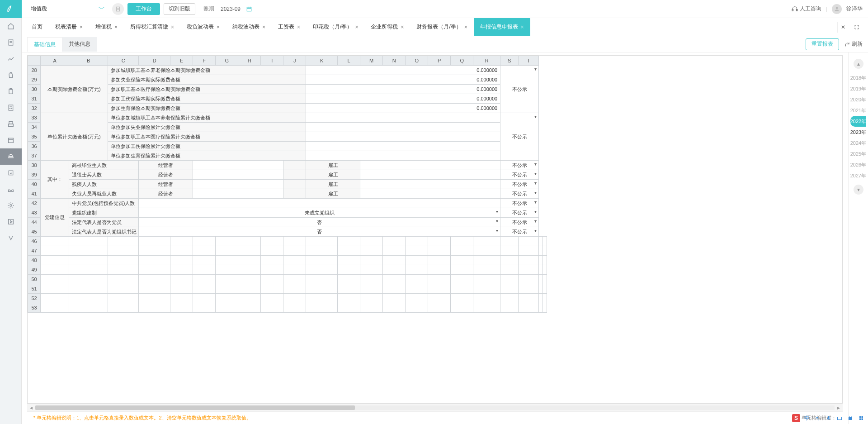  I want to click on company-select: 增值税 ﹀, so click(68, 9).